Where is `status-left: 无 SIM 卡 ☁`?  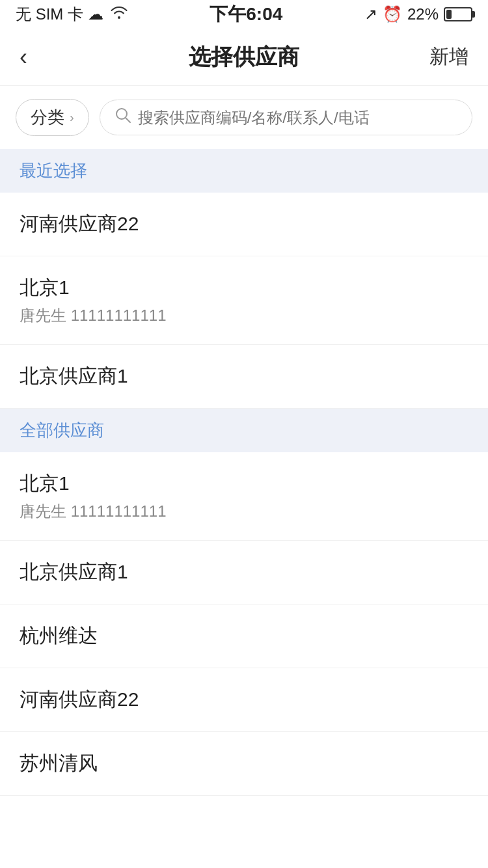
status-left: 无 SIM 卡 ☁ is located at coordinates (72, 14).